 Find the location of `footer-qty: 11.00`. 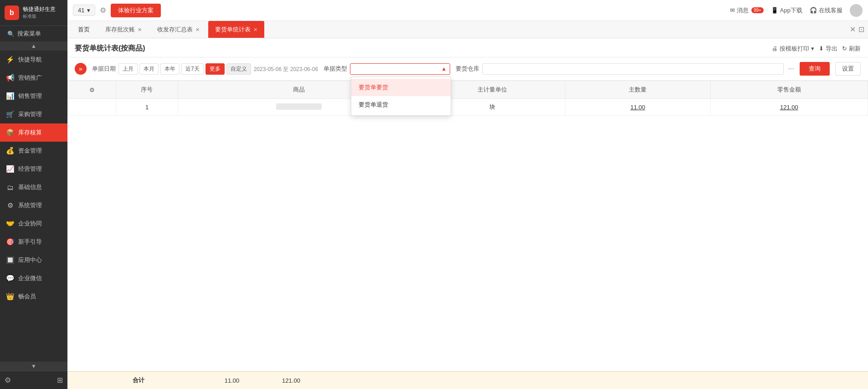

footer-qty: 11.00 is located at coordinates (232, 381).